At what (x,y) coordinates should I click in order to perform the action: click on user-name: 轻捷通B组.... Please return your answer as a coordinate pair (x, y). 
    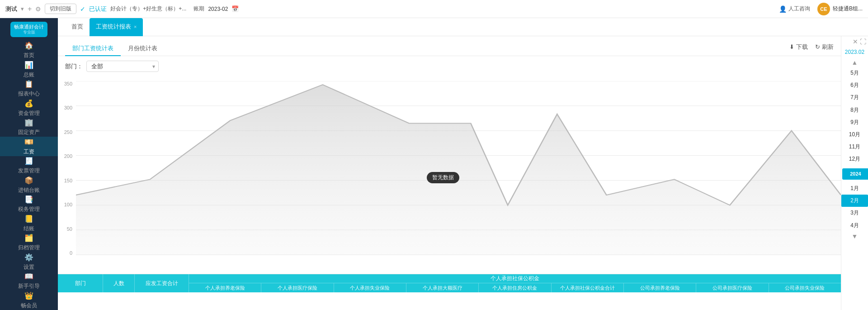
    Looking at the image, I should click on (848, 9).